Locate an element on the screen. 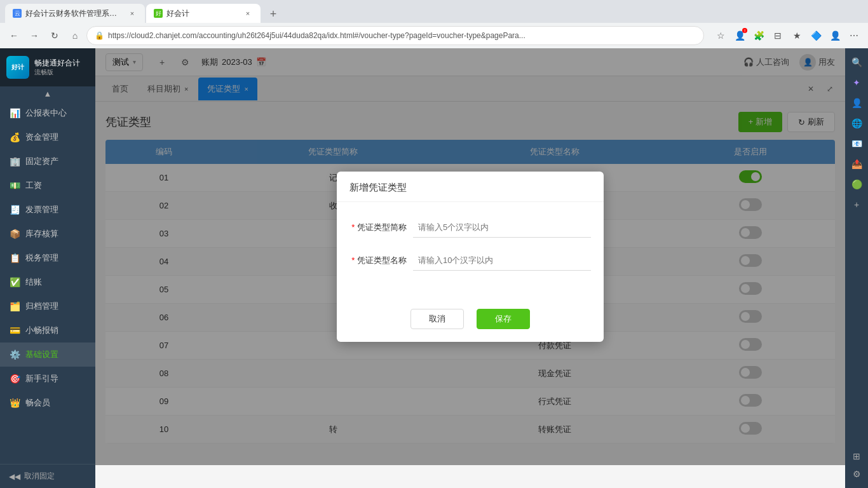 Image resolution: width=868 pixels, height=488 pixels. inventory-icon: 📦 is located at coordinates (15, 234).